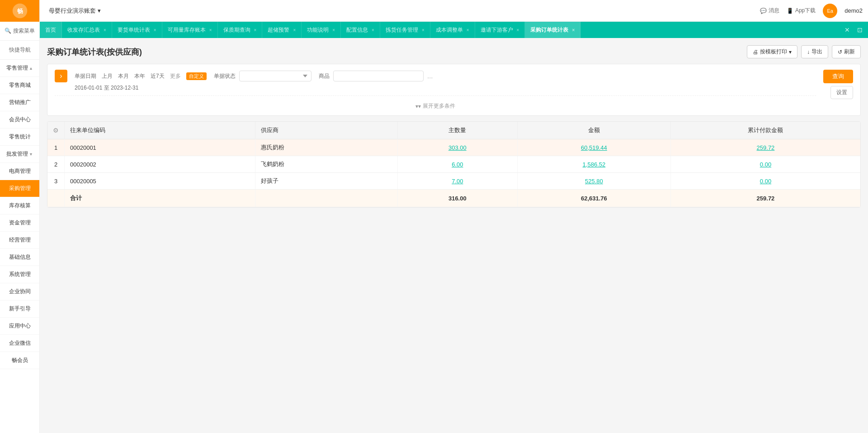 The height and width of the screenshot is (433, 868). What do you see at coordinates (20, 171) in the screenshot?
I see `sidebar-item-ecom-mgmt: 电商管理` at bounding box center [20, 171].